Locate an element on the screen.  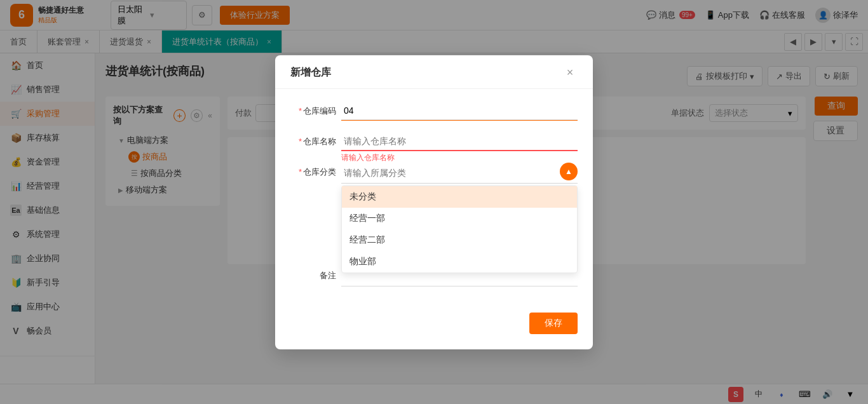
category-dropdown-btn: ▲ is located at coordinates (569, 172).